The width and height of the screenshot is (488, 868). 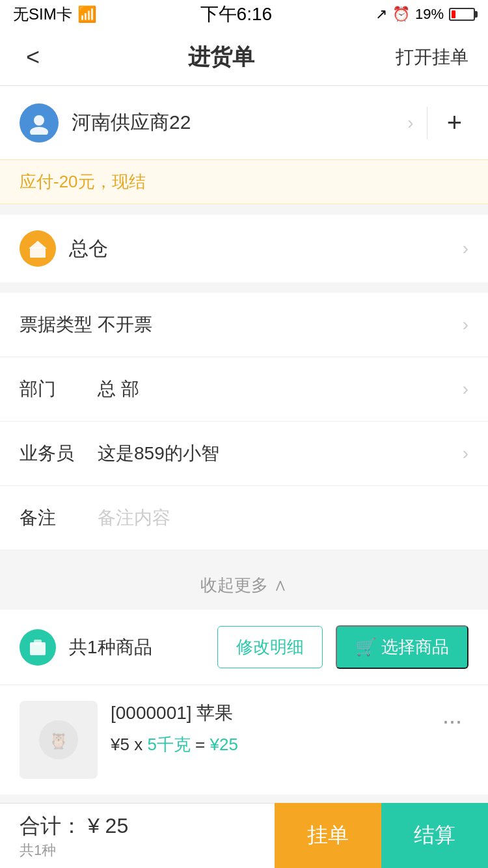 I want to click on network-label: 无SIM卡, so click(x=43, y=14).